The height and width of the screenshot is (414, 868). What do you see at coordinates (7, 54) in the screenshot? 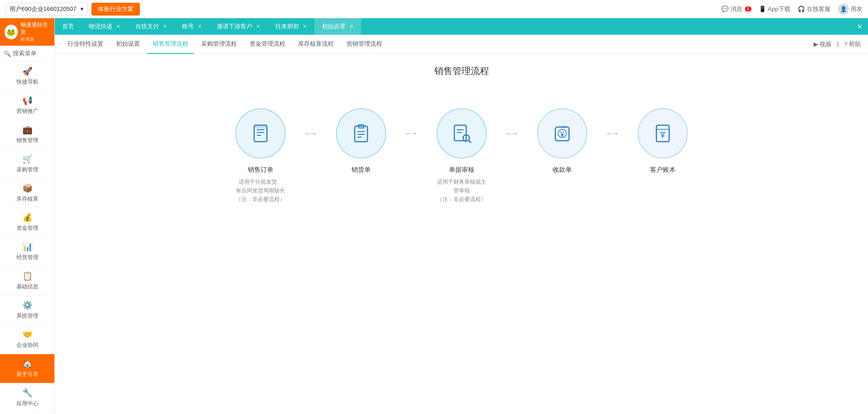
I see `search-icon: 🔍` at bounding box center [7, 54].